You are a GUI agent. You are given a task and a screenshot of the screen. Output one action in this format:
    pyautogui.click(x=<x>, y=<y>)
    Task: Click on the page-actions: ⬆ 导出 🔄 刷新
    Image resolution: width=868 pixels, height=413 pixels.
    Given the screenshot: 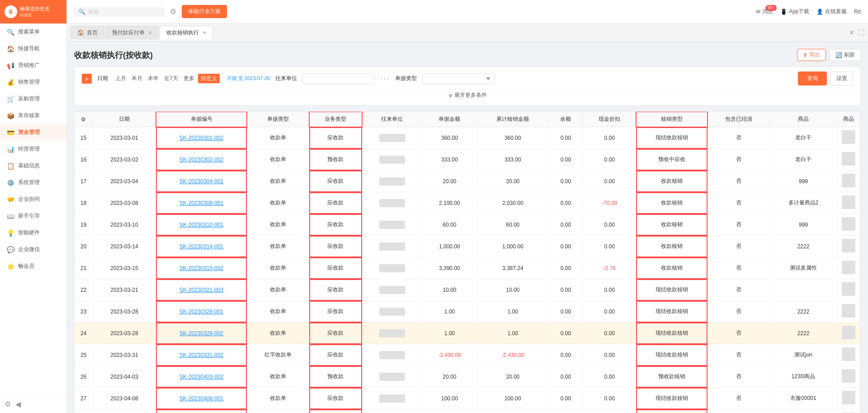 What is the action you would take?
    pyautogui.click(x=829, y=55)
    